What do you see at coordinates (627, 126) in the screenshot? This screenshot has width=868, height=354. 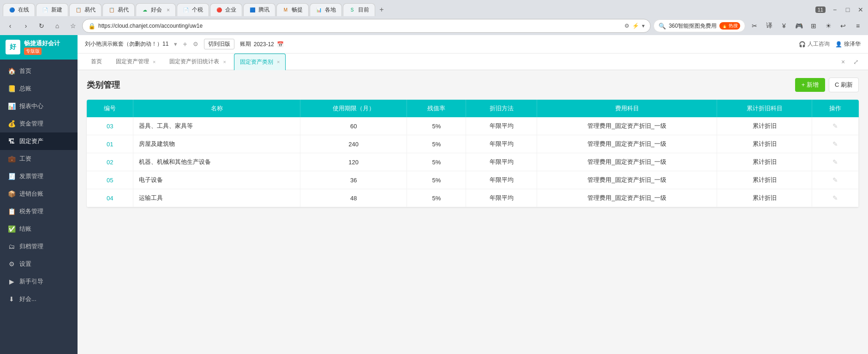 I see `cell-expense-0: 管理费用_固定资产折旧_一级` at bounding box center [627, 126].